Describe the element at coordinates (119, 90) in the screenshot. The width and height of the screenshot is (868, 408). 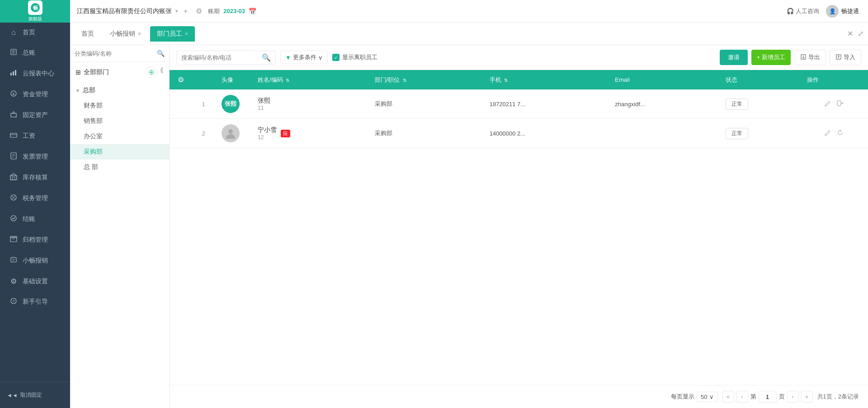
I see `dept-node-general: ▼ 总部` at that location.